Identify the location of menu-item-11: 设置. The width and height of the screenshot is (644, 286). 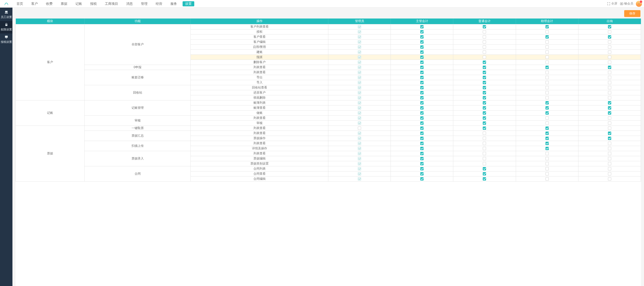
(188, 4).